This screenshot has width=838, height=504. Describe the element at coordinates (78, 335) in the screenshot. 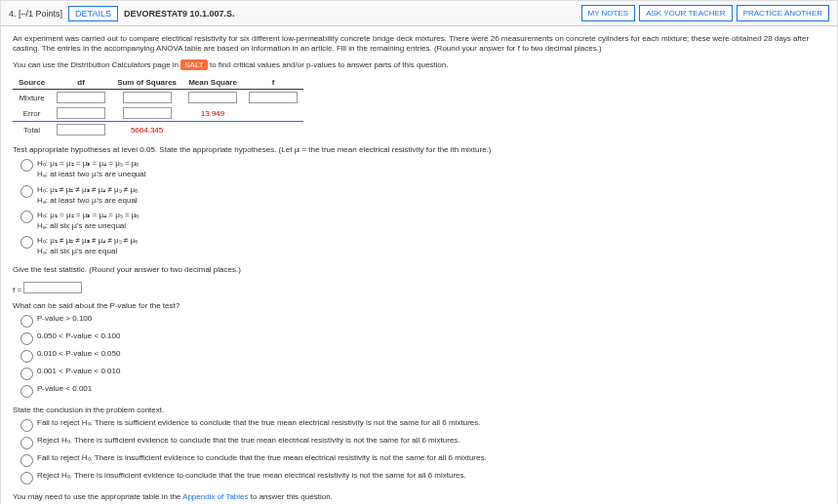

I see `pval-opt-2: 0.050 < P-value < 0.100` at that location.